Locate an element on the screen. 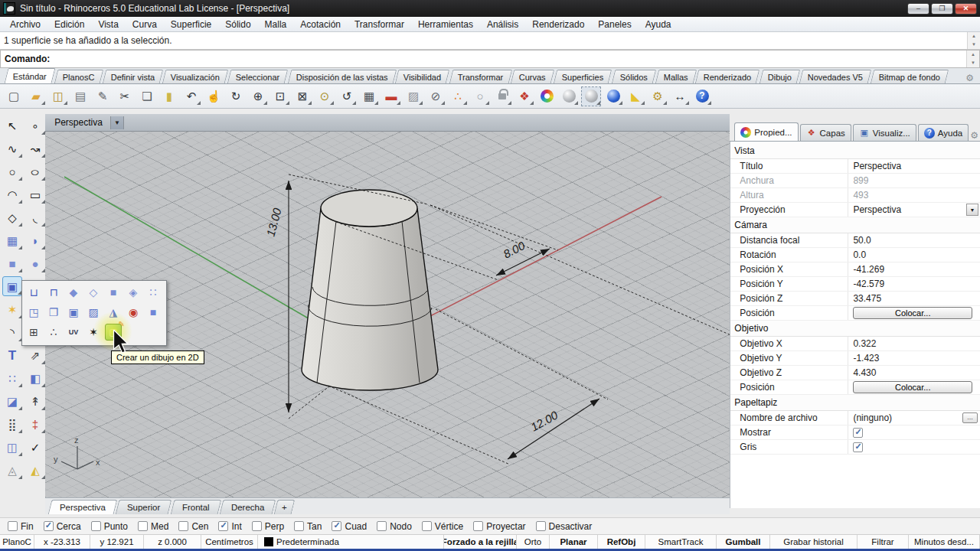 This screenshot has height=551, width=980. section-icon: ‡ is located at coordinates (35, 424).